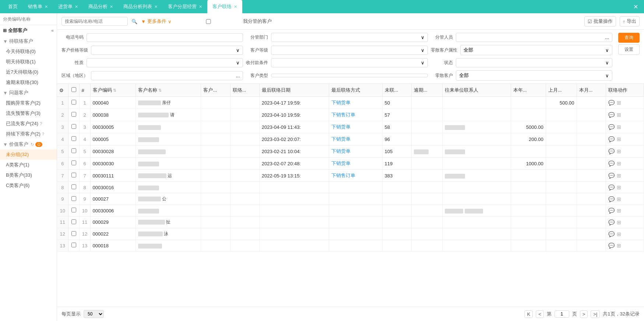 Image resolution: width=644 pixels, height=321 pixels. Describe the element at coordinates (160, 90) in the screenshot. I see `sort-name-icon: ⇅` at that location.